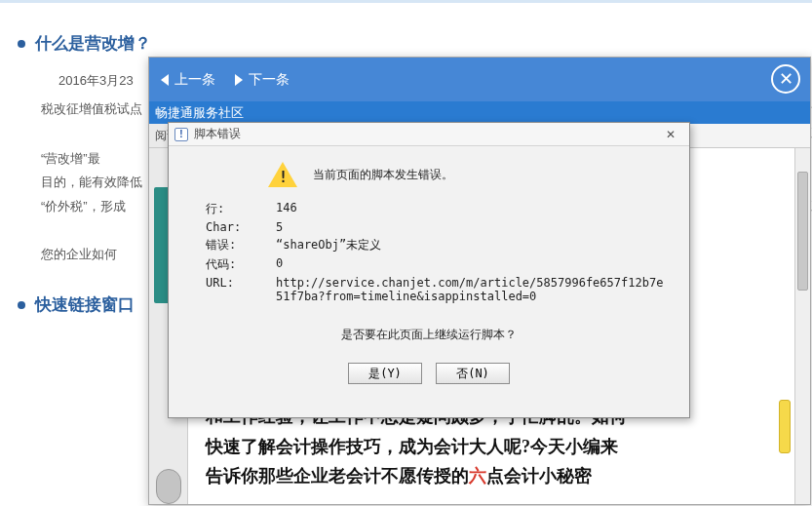 The width and height of the screenshot is (812, 506). Describe the element at coordinates (786, 79) in the screenshot. I see `close-modal-button: ✕` at that location.